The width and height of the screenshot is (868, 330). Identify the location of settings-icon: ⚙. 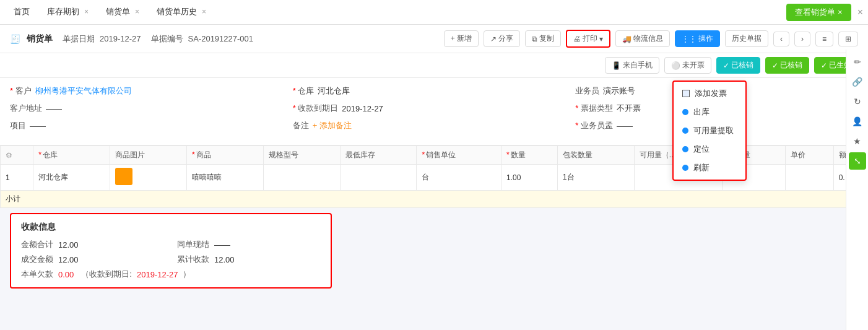
(9, 155).